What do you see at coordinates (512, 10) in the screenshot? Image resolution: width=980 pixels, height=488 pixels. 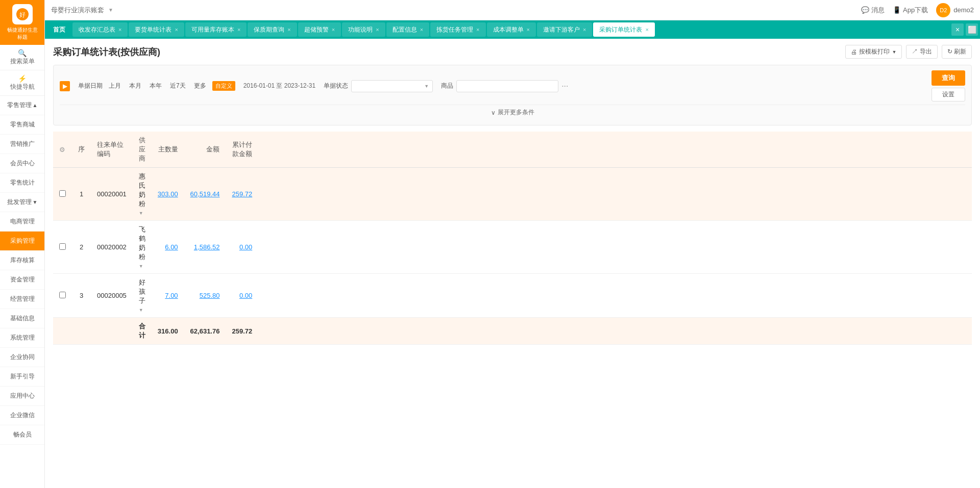 I see `topbar: 母婴行业演示账套 ▼ 💬 消息 📱 App下载 D2 demo2` at bounding box center [512, 10].